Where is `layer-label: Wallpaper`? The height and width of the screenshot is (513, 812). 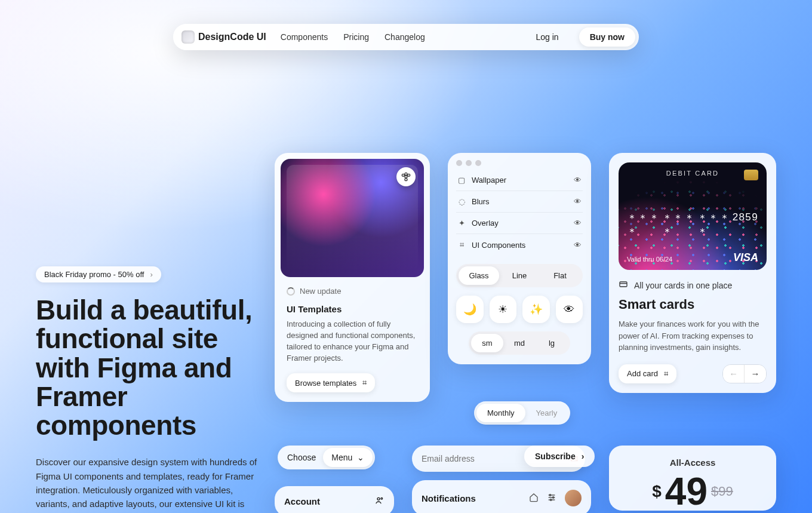 layer-label: Wallpaper is located at coordinates (489, 180).